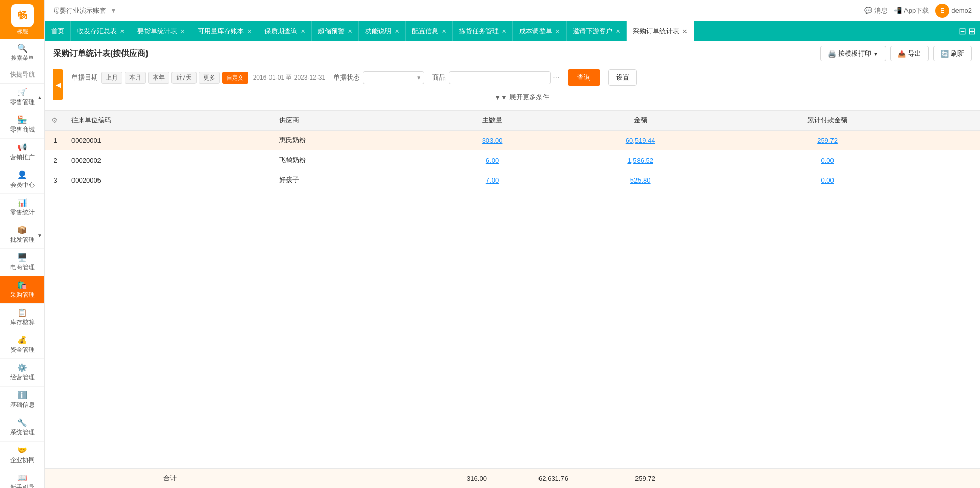  What do you see at coordinates (101, 31) in the screenshot?
I see `tab-receive-send: 收发存汇总表 ✕` at bounding box center [101, 31].